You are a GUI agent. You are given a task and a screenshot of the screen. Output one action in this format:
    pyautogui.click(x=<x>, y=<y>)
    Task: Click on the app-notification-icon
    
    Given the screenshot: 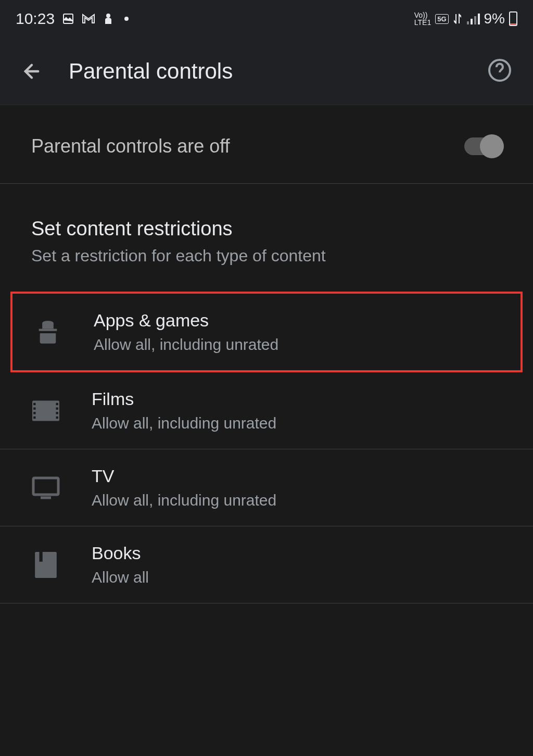 What is the action you would take?
    pyautogui.click(x=108, y=19)
    